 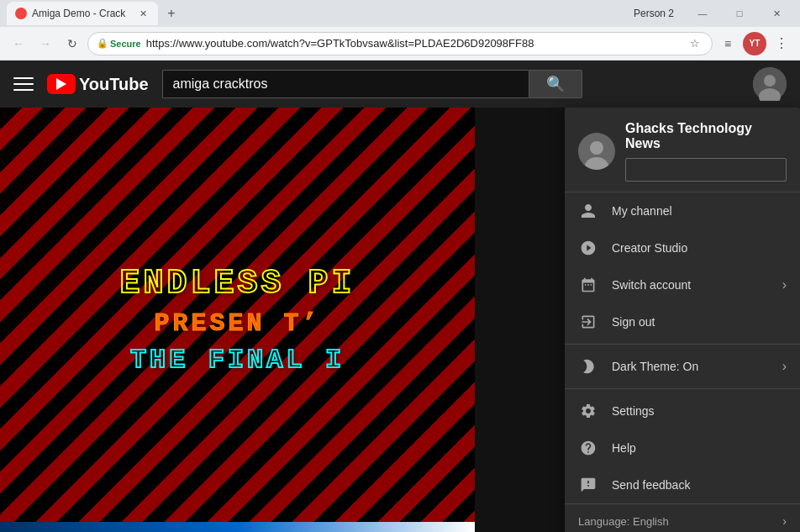 I want to click on youtube-logo: YouTube, so click(x=97, y=84).